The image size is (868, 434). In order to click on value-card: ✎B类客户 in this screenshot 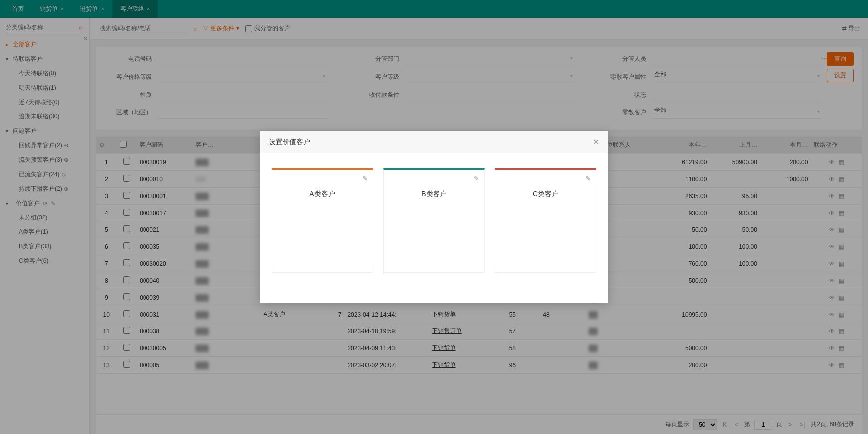, I will do `click(434, 220)`.